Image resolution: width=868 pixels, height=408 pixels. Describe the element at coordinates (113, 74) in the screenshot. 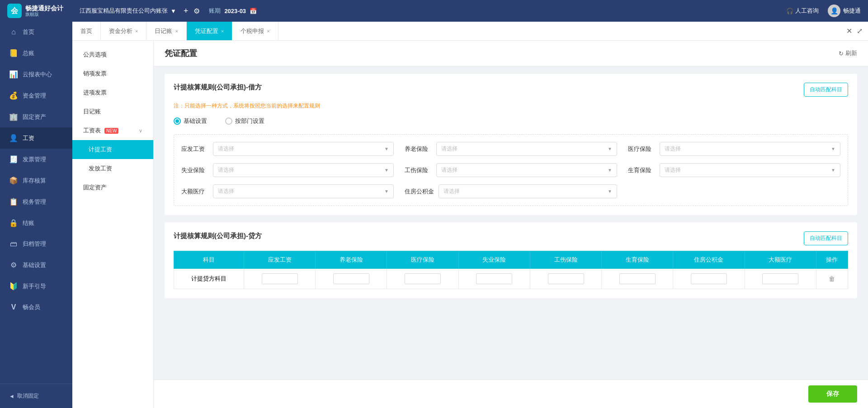

I see `nav-item-sales: 销项发票` at that location.